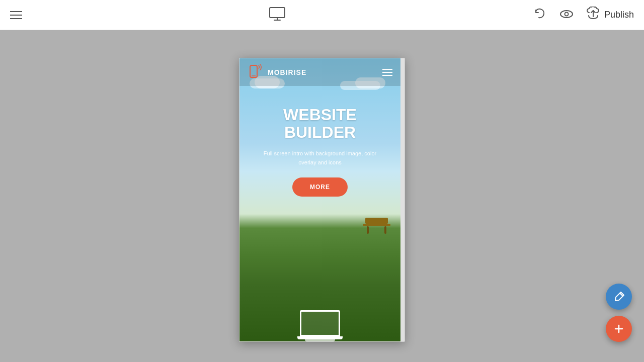 The width and height of the screenshot is (644, 362). I want to click on publish-button: Publish, so click(610, 15).